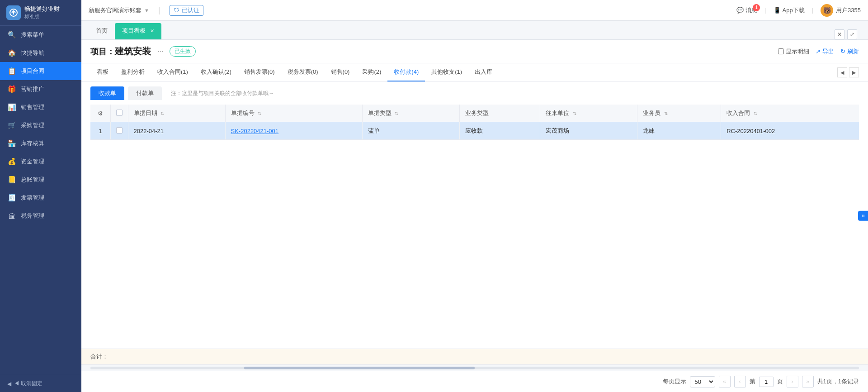 This screenshot has height=392, width=868. I want to click on search-icon: 🔍, so click(12, 35).